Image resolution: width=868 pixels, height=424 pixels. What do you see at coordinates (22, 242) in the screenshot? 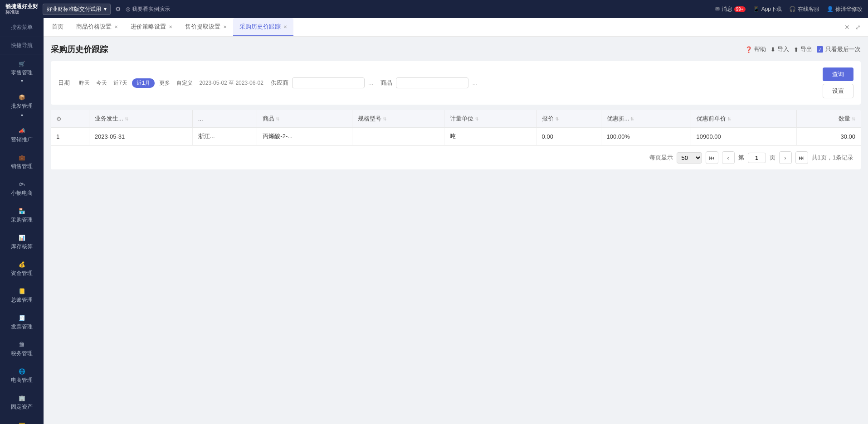
I see `sidebar-item-inventory: 📊 库存核算` at bounding box center [22, 242].